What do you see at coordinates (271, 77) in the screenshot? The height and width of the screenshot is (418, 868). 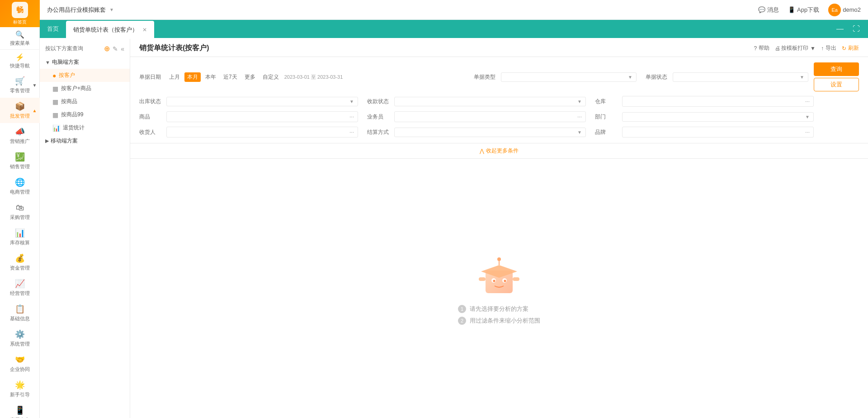 I see `date-tab-custom: 自定义` at bounding box center [271, 77].